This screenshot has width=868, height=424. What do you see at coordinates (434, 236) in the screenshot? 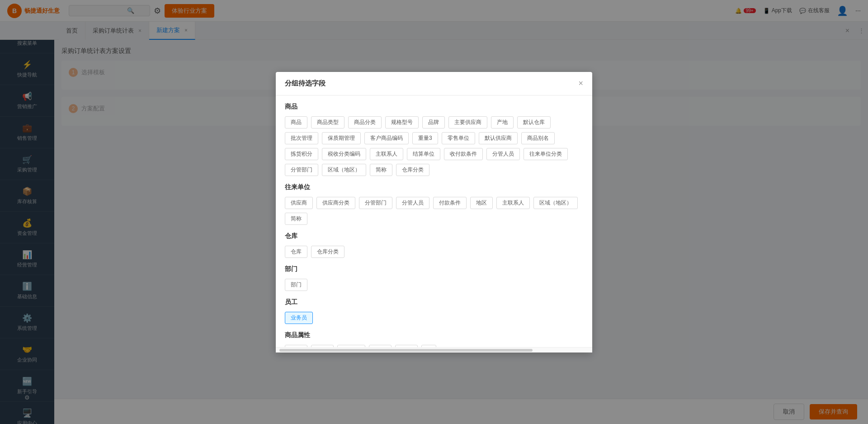
I see `section-title-2: 仓库` at bounding box center [434, 236].